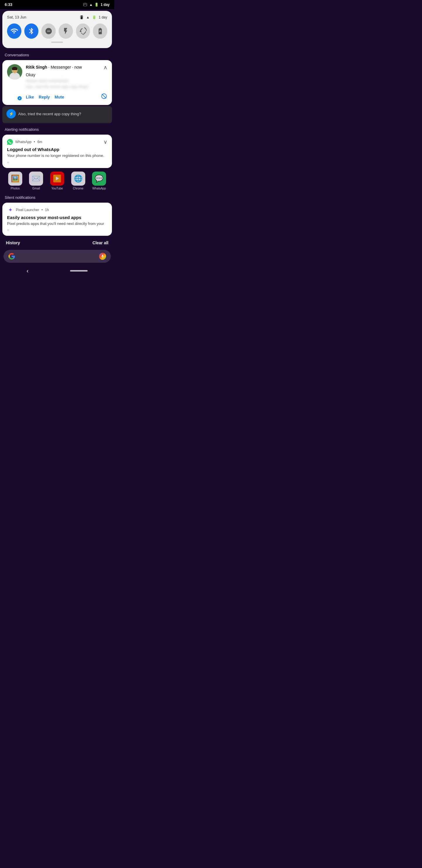 Image resolution: width=422 pixels, height=868 pixels. Describe the element at coordinates (28, 271) in the screenshot. I see `nav-back-button: ‹` at that location.